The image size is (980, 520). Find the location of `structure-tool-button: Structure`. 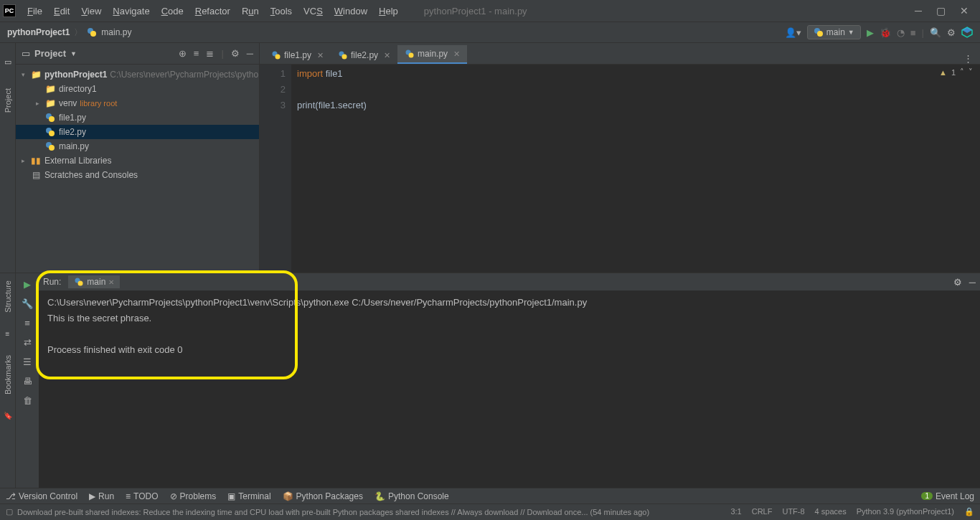

structure-tool-button: Structure is located at coordinates (8, 297).